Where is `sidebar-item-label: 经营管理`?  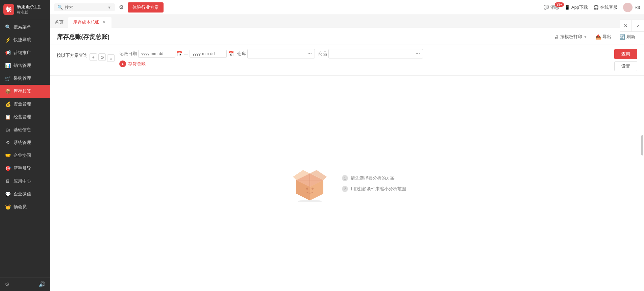
sidebar-item-label: 经营管理 is located at coordinates (22, 117).